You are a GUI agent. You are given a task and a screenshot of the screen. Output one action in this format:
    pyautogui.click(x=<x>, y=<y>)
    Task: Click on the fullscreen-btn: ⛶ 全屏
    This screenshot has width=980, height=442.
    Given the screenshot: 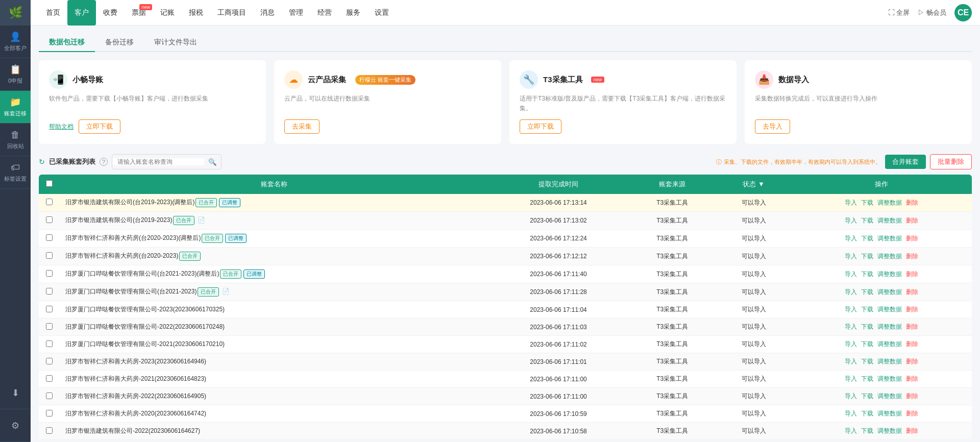 What is the action you would take?
    pyautogui.click(x=899, y=13)
    